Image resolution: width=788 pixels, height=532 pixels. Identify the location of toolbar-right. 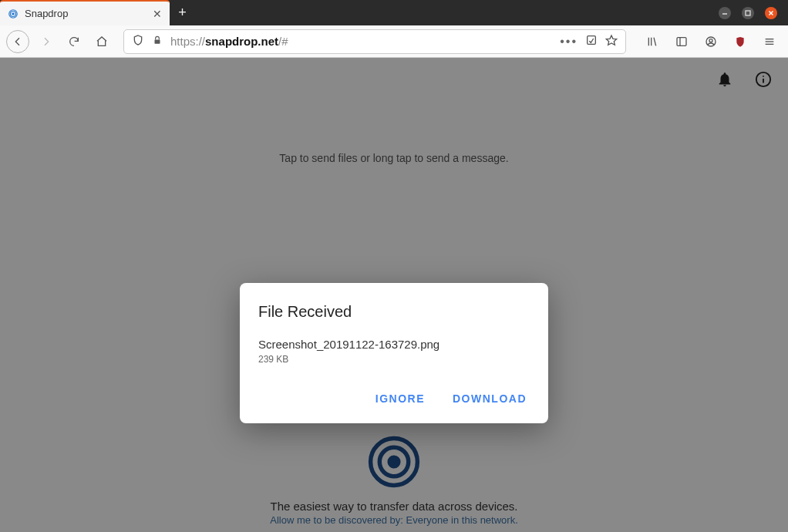
(712, 42).